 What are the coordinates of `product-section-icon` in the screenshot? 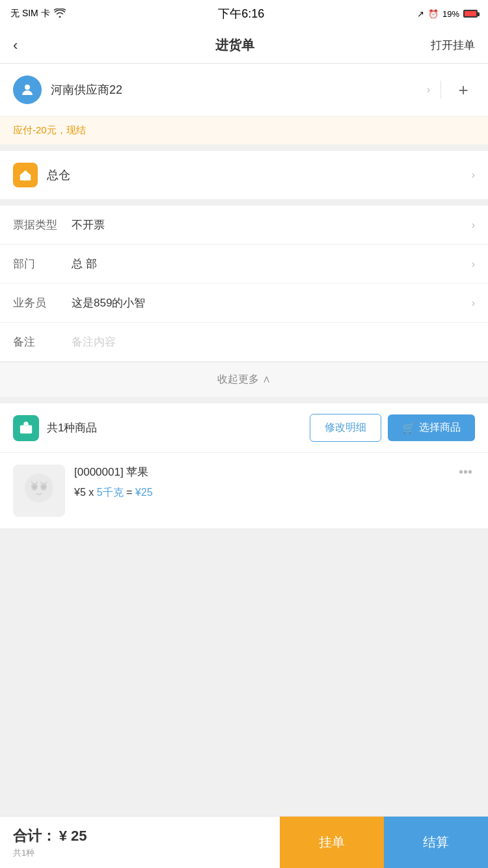 It's located at (26, 428).